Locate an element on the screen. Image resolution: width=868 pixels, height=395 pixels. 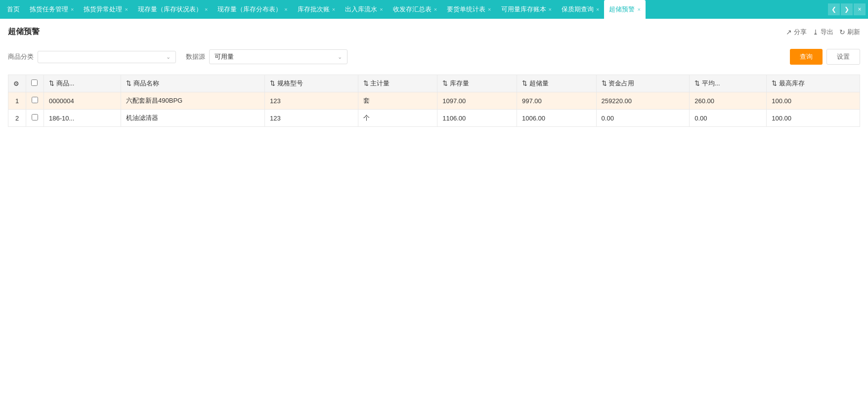
close-tab-overstock: × is located at coordinates (639, 9).